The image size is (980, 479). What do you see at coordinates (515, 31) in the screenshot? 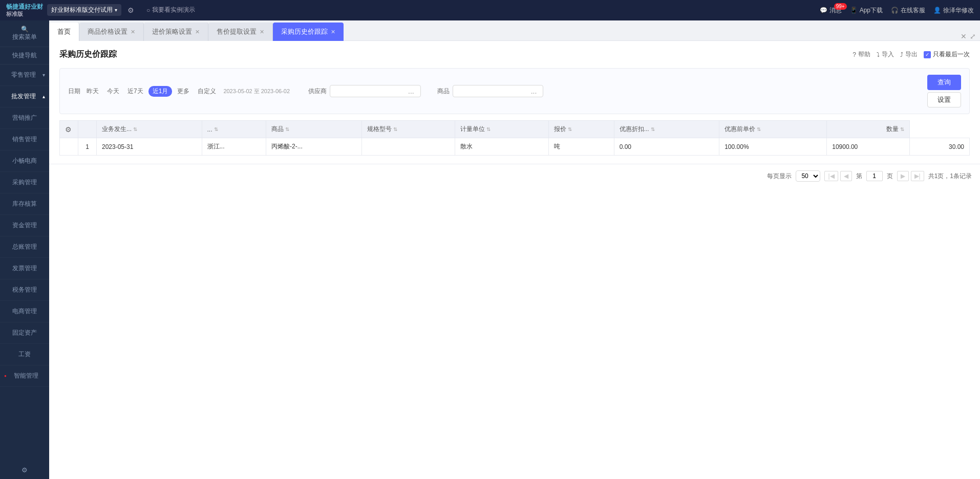
I see `tabbar: 首页 商品价格设置 ✕ 进价策略设置 ✕ 售价提取设置 ✕ 采购历史价跟踪 ✕ …` at bounding box center [515, 31].